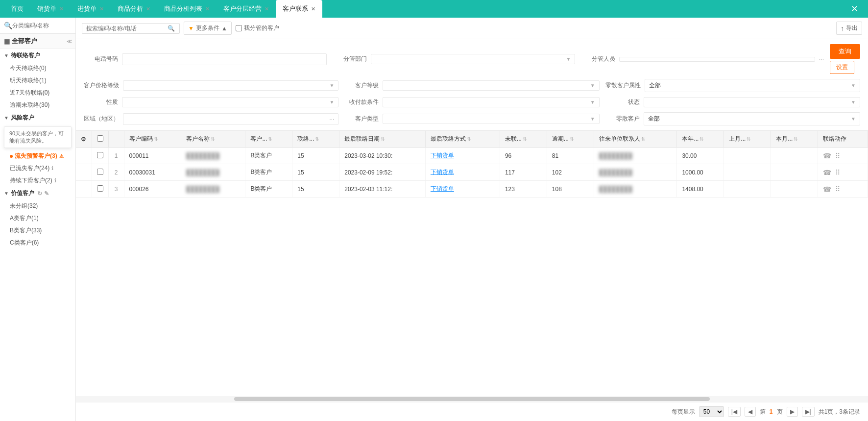 The image size is (868, 421). I want to click on nature-select: ▼, so click(230, 102).